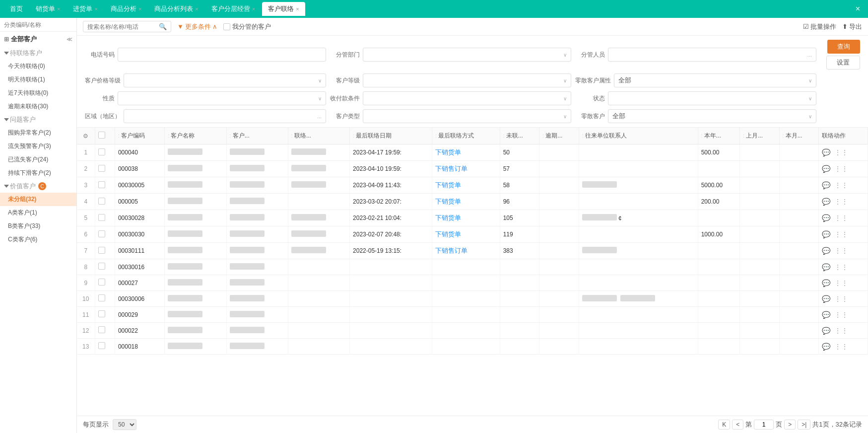 The width and height of the screenshot is (868, 433). I want to click on close-sales-tab: ×, so click(59, 9).